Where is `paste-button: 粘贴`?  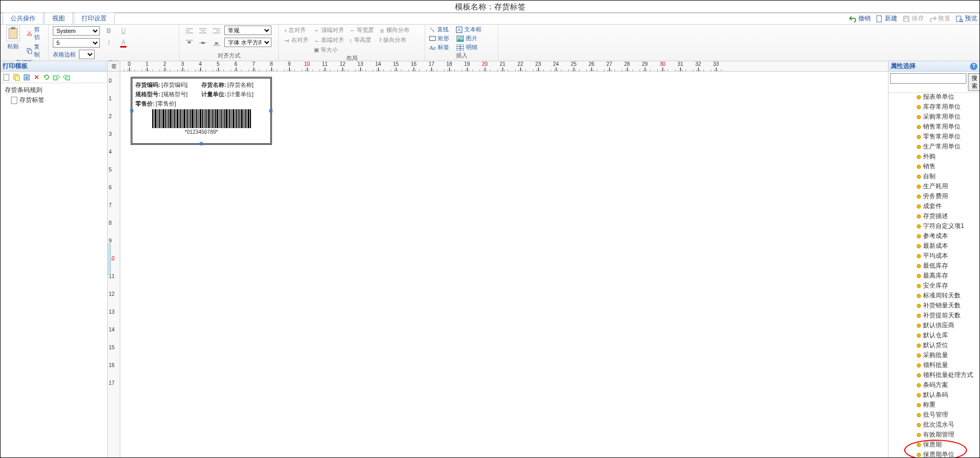
paste-button: 粘贴 is located at coordinates (13, 38).